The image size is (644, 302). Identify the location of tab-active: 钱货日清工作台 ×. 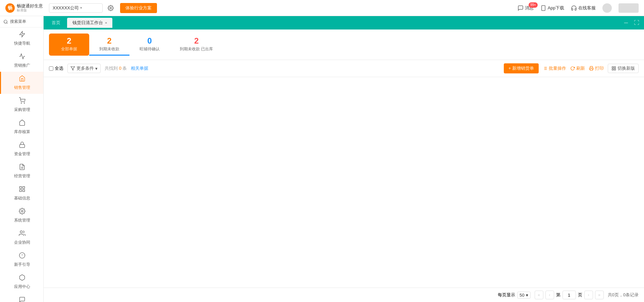
(90, 23).